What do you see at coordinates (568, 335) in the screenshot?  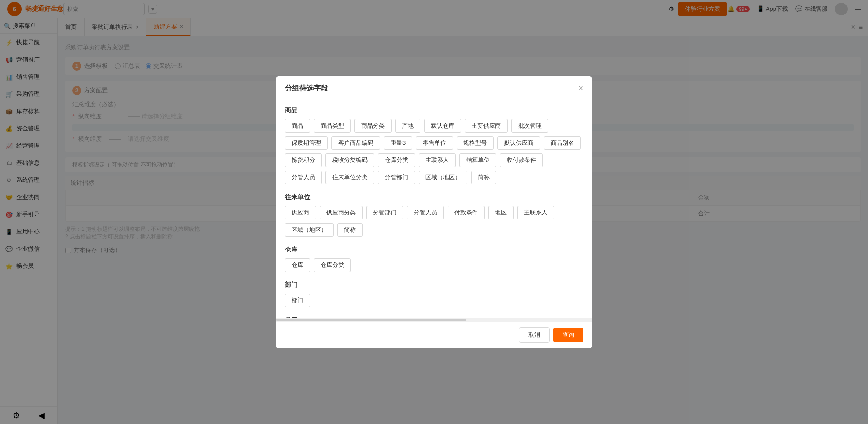 I see `confirm-button: 查询` at bounding box center [568, 335].